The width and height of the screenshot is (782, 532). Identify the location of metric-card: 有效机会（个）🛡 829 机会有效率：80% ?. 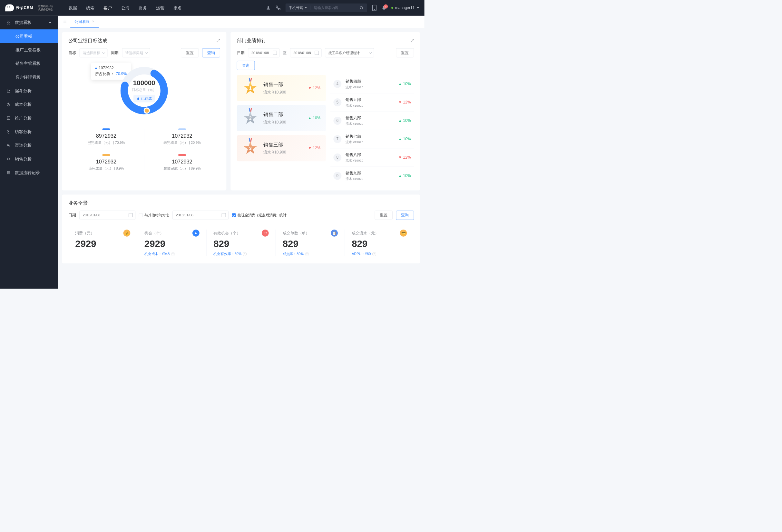
(241, 243).